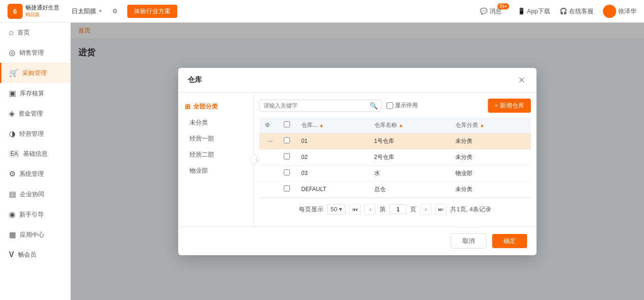 The height and width of the screenshot is (300, 644). Describe the element at coordinates (35, 194) in the screenshot. I see `sidebar-item-enterprise: ▤ 企业协同` at that location.